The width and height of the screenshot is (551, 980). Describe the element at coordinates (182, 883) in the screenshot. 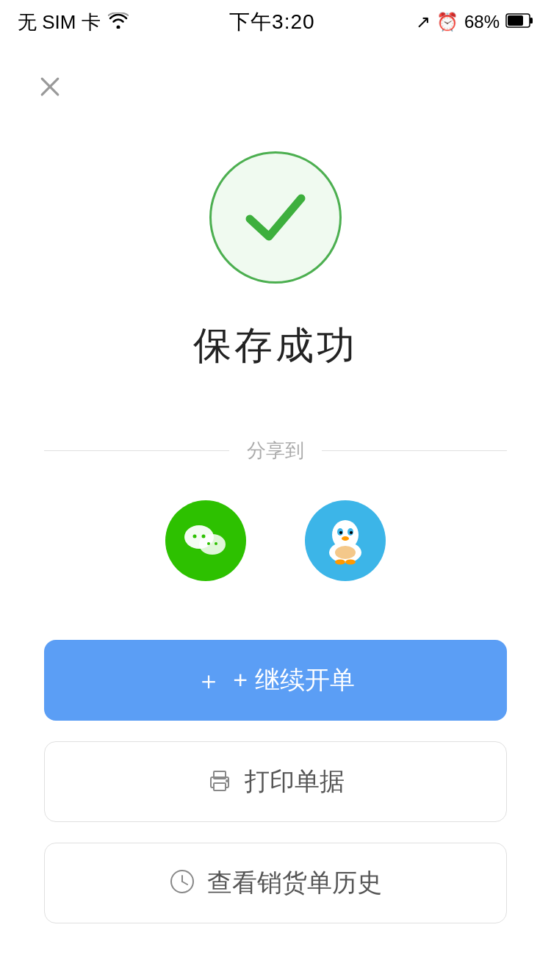

I see `clock-icon` at that location.